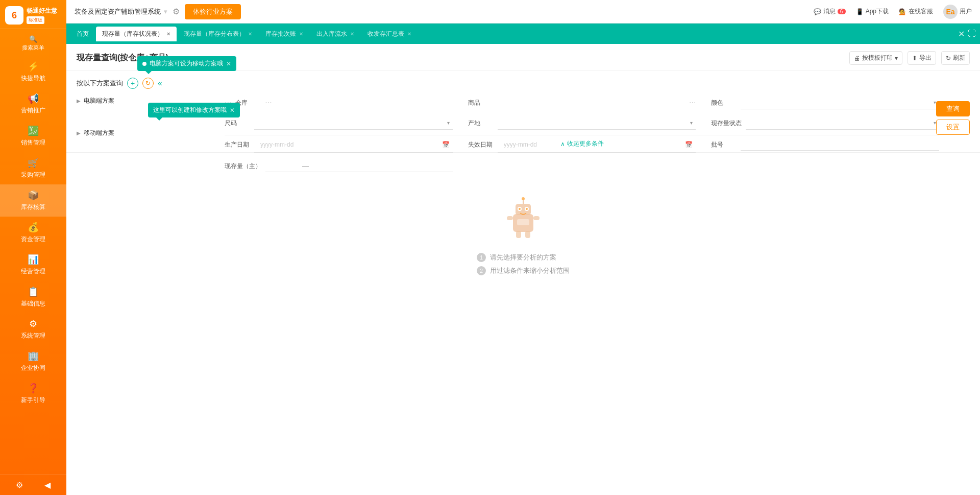 The image size is (980, 495). Describe the element at coordinates (79, 101) in the screenshot. I see `schema-expand-icon: ▶` at that location.